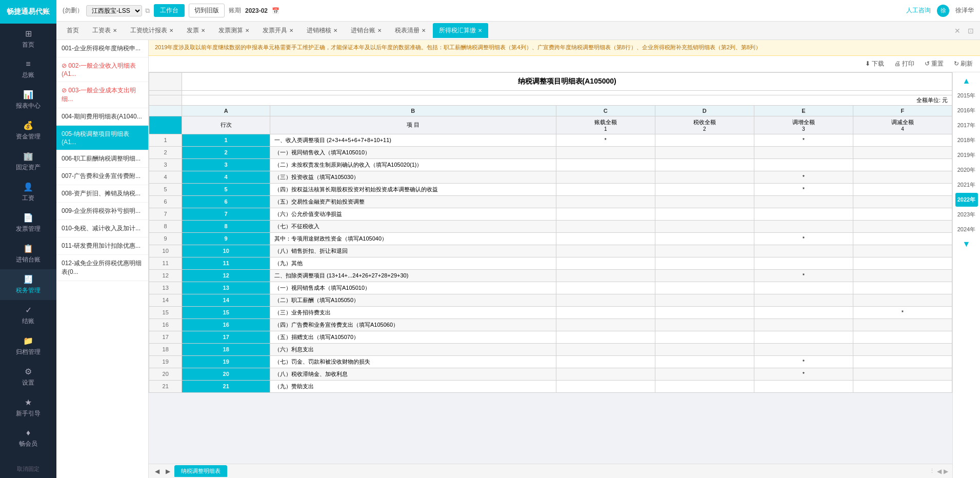 The image size is (980, 478). Describe the element at coordinates (103, 70) in the screenshot. I see `doc-item-002: ⊘ 002-一般企业收入明细表(A1...` at that location.